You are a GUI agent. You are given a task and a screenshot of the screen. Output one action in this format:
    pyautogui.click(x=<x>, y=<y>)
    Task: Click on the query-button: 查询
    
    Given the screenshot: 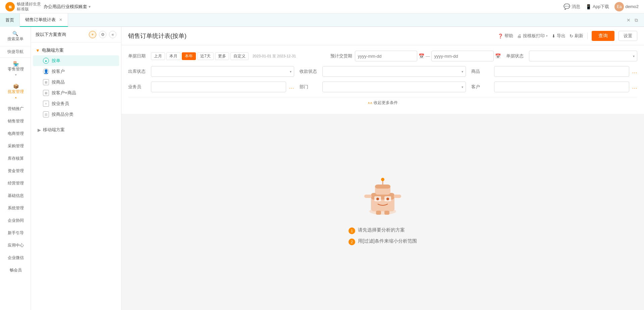 What is the action you would take?
    pyautogui.click(x=603, y=36)
    